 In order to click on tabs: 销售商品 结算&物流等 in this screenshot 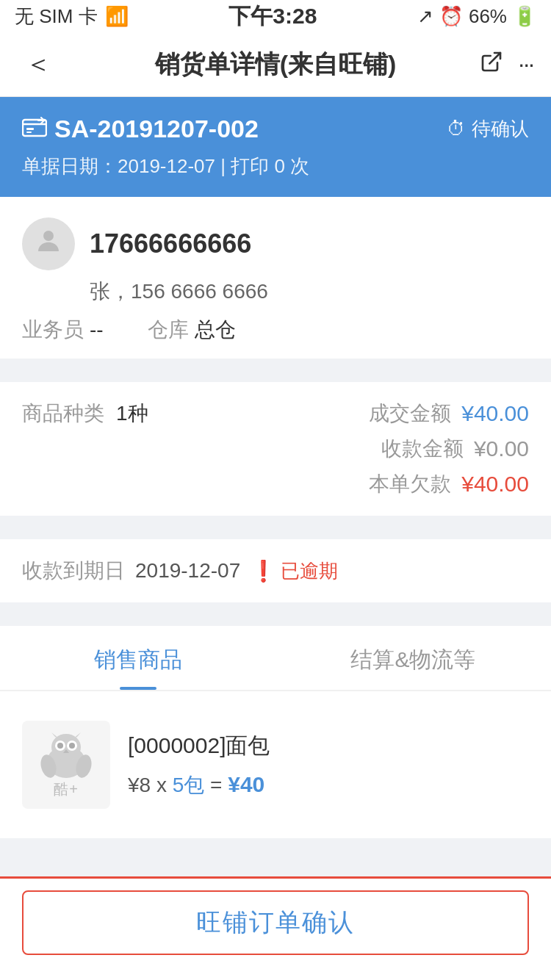, I will do `click(276, 658)`.